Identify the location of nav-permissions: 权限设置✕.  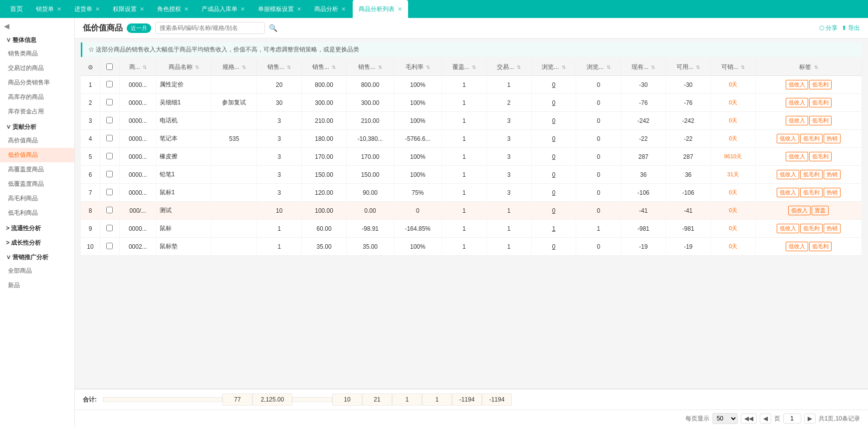
(129, 9).